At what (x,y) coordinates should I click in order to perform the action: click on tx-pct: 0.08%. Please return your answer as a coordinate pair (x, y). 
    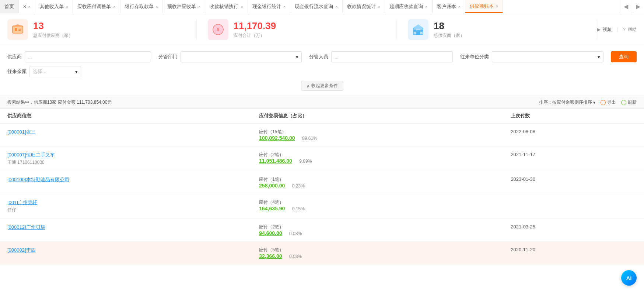
    Looking at the image, I should click on (295, 234).